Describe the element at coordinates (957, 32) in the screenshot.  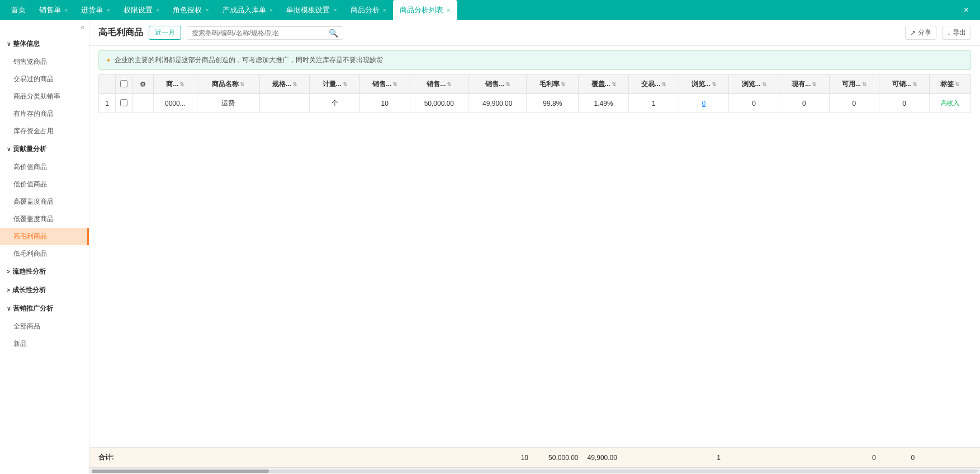
I see `export-button: ↓ 导出` at that location.